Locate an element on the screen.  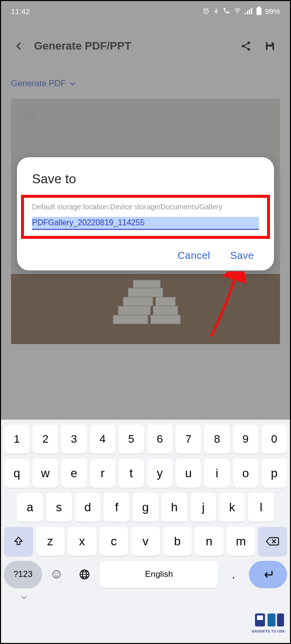
key-u: u is located at coordinates (188, 473).